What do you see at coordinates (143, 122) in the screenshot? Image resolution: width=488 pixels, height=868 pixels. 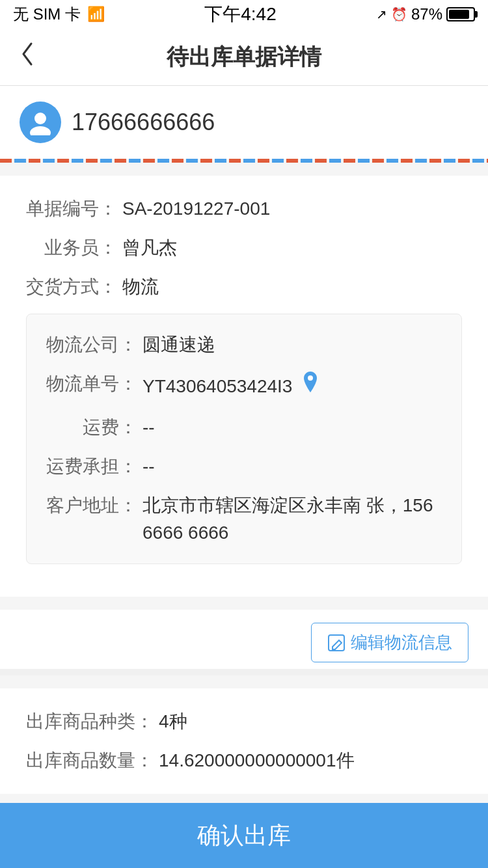 I see `customer-phone: 17666666666` at bounding box center [143, 122].